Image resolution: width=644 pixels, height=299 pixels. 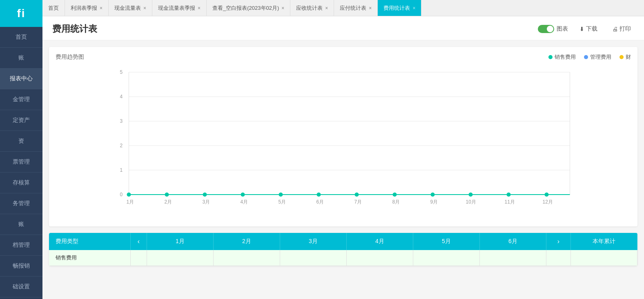 What do you see at coordinates (548, 202) in the screenshot?
I see `svg-text: 12月` at bounding box center [548, 202].